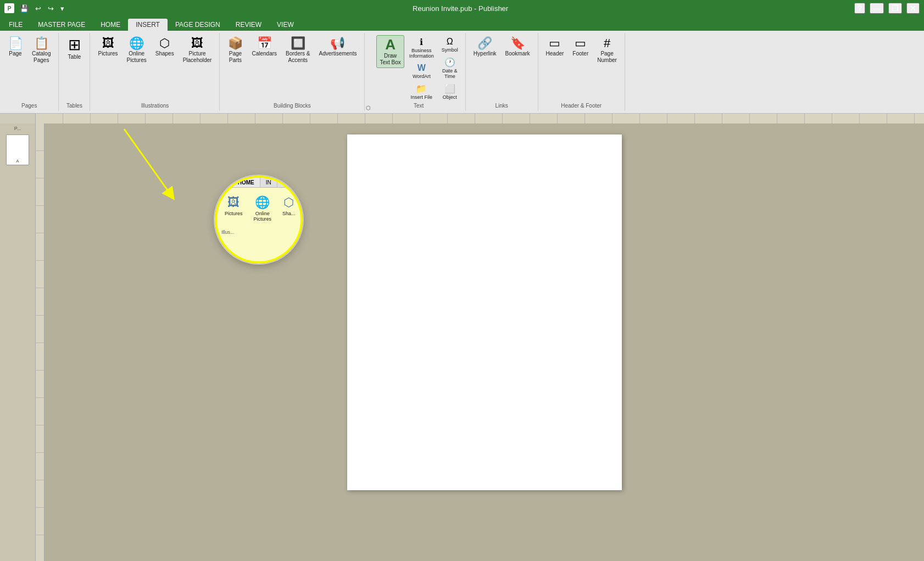 The width and height of the screenshot is (924, 561). I want to click on insert-file-button: 📁 Insert File, so click(422, 92).